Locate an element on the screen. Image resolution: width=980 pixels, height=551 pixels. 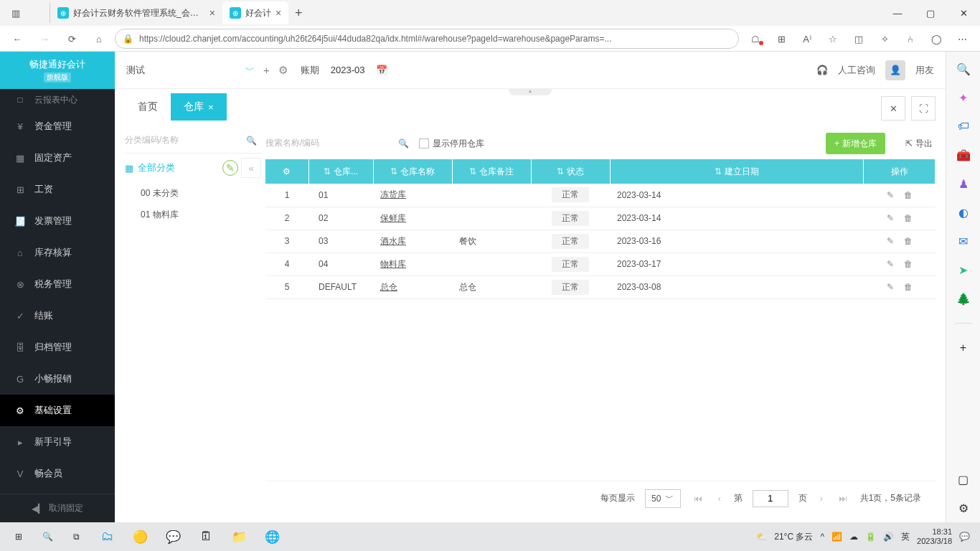
sidebar-item: □云报表中心 is located at coordinates (57, 100).